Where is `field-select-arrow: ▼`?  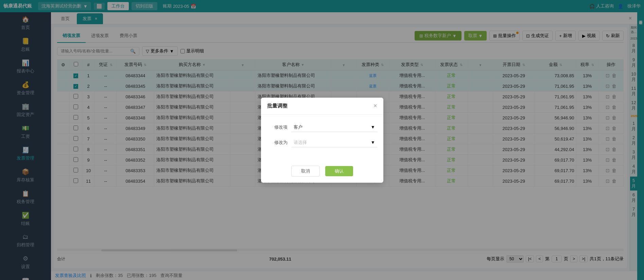 field-select-arrow: ▼ is located at coordinates (373, 127).